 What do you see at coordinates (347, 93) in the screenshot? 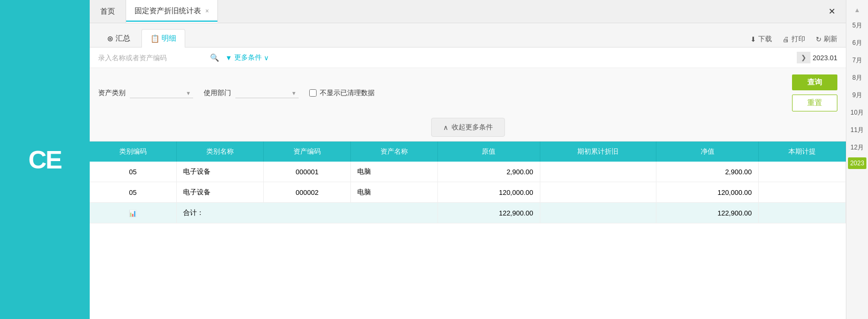
I see `hide-cleared-label: 不显示已清理数据` at bounding box center [347, 93].